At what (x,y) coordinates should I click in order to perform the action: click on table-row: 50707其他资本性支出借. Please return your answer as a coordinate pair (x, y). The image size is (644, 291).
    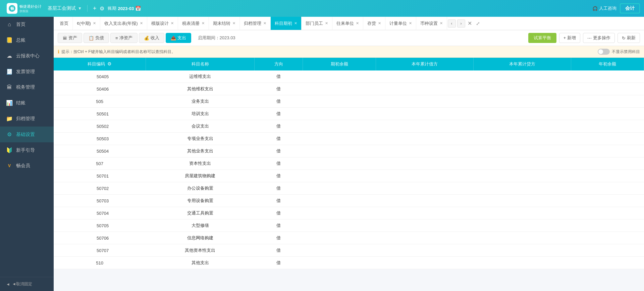
    Looking at the image, I should click on (349, 250).